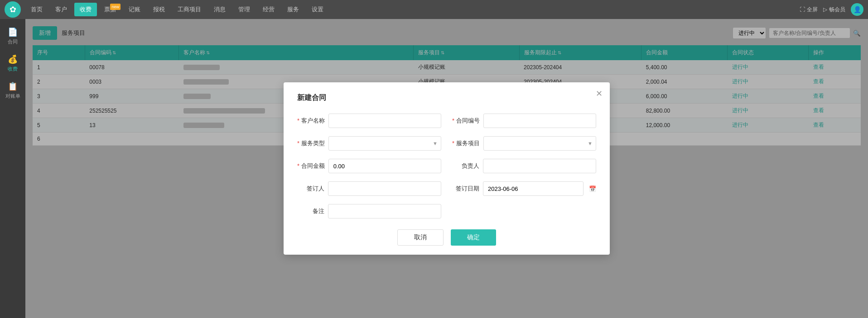  What do you see at coordinates (533, 189) in the screenshot?
I see `sign-date-input` at bounding box center [533, 189].